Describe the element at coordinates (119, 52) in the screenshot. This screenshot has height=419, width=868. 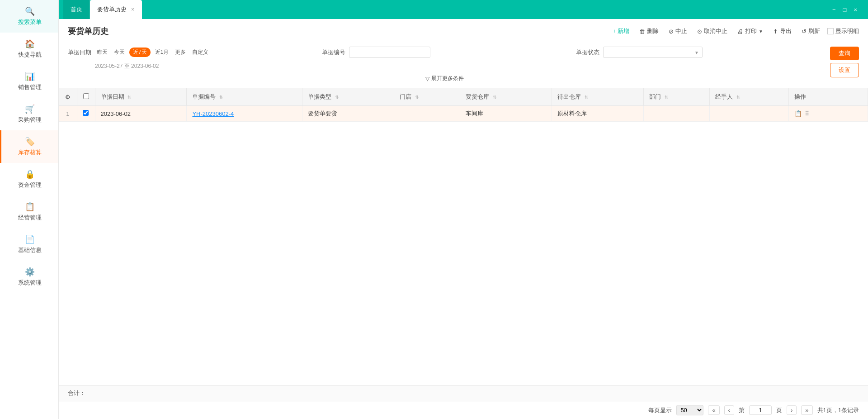
I see `date-today: 今天` at that location.